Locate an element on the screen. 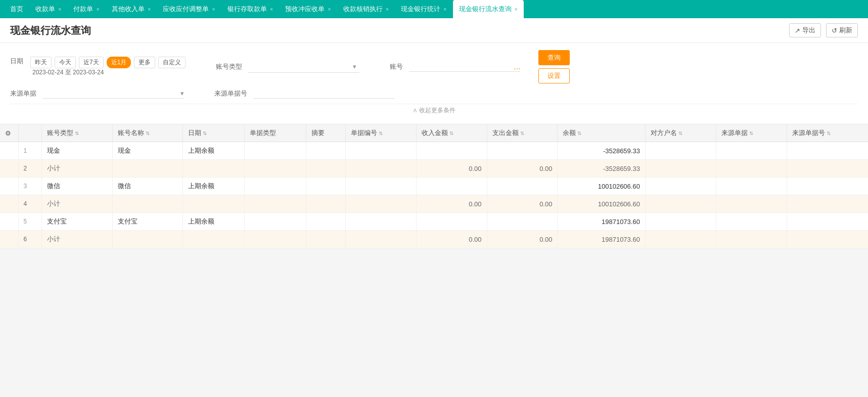  account-input is located at coordinates (460, 67).